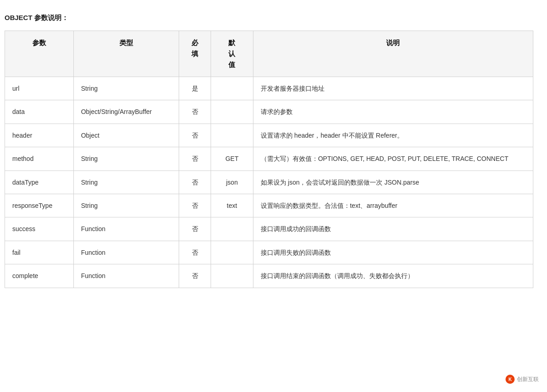 The width and height of the screenshot is (547, 392). Describe the element at coordinates (269, 276) in the screenshot. I see `table-row: completeFunction否接口调用结束的回调函数（调用成功、失败都会执行…` at that location.